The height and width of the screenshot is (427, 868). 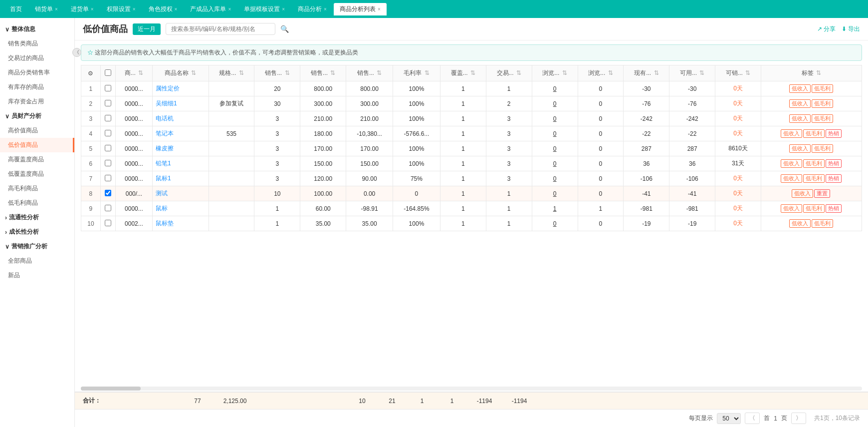 I want to click on sidebar-item-new-products: 新品, so click(x=37, y=276).